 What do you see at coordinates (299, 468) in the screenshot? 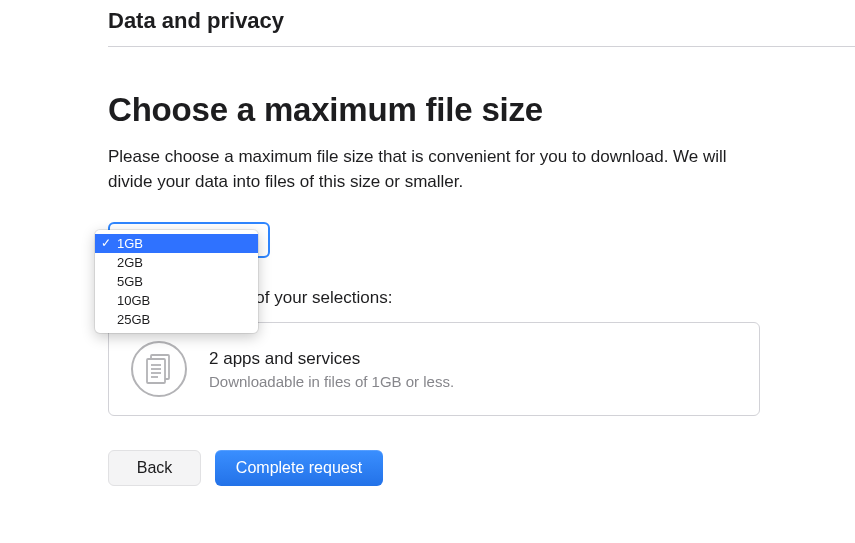
I see `complete-request-button: Complete request` at bounding box center [299, 468].